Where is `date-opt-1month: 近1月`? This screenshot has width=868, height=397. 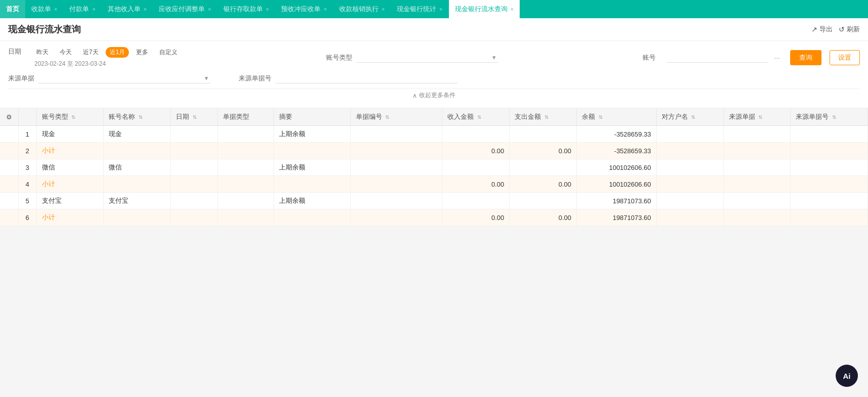
date-opt-1month: 近1月 is located at coordinates (117, 53).